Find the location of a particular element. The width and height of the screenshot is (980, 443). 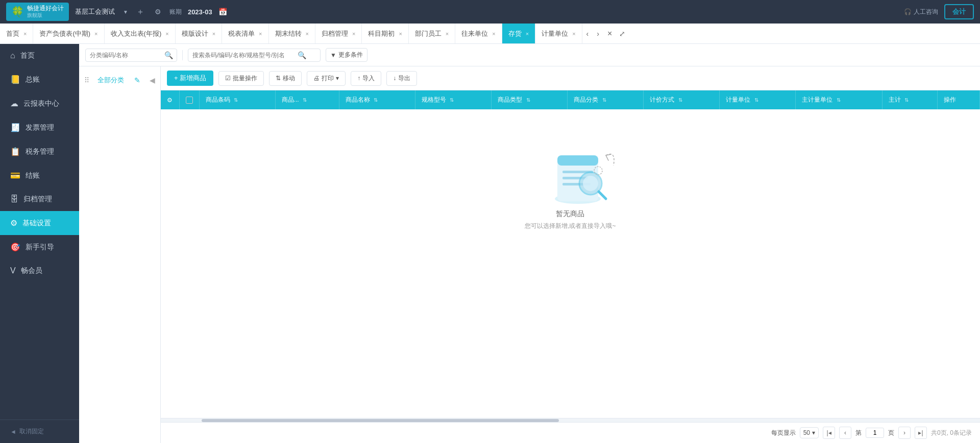

col-barcode: 商品条码 ⇅ is located at coordinates (237, 100).